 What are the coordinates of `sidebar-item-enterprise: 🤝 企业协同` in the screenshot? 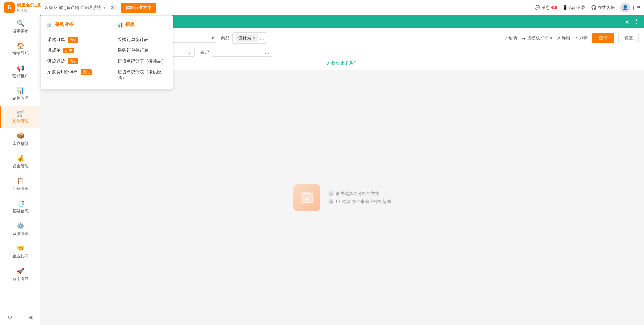 It's located at (20, 252).